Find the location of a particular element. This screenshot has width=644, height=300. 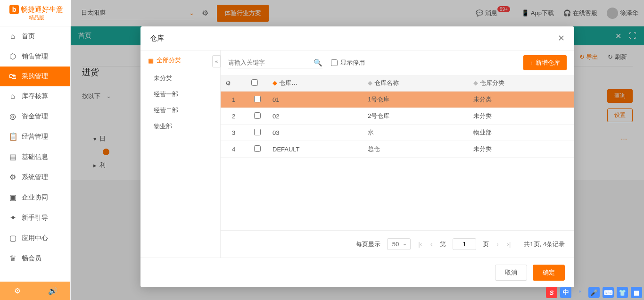

add-warehouse-button: + 新增仓库 is located at coordinates (545, 63).